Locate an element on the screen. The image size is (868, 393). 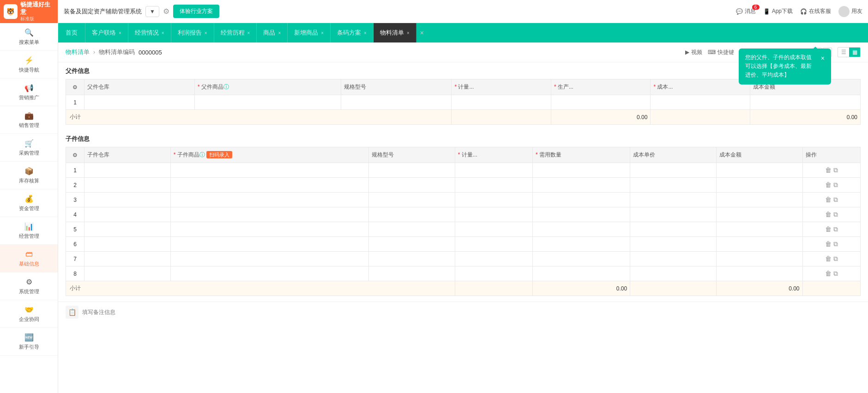
child-row2-unit is located at coordinates (494, 185).